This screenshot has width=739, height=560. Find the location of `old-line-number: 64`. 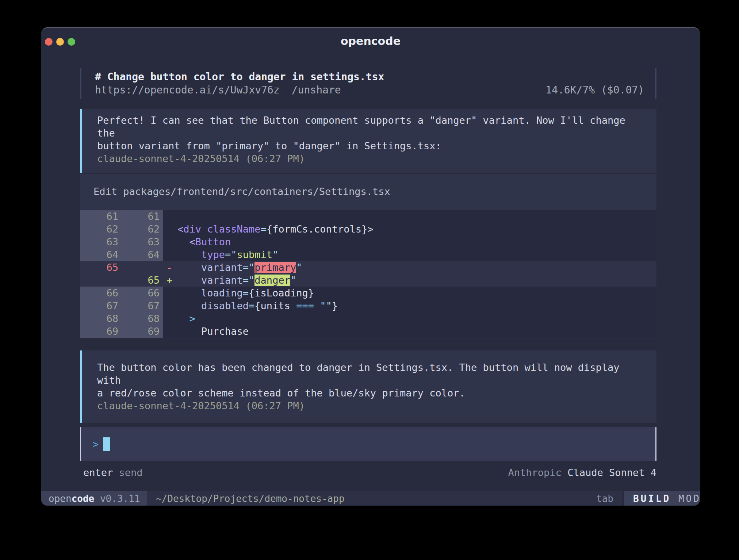

old-line-number: 64 is located at coordinates (99, 255).